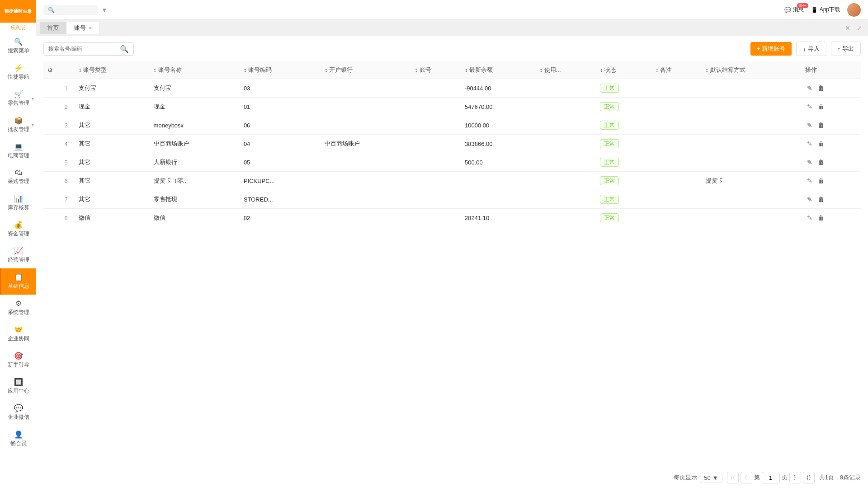  What do you see at coordinates (18, 72) in the screenshot?
I see `sidebar-item-quick: ⚡ 快捷导航` at bounding box center [18, 72].